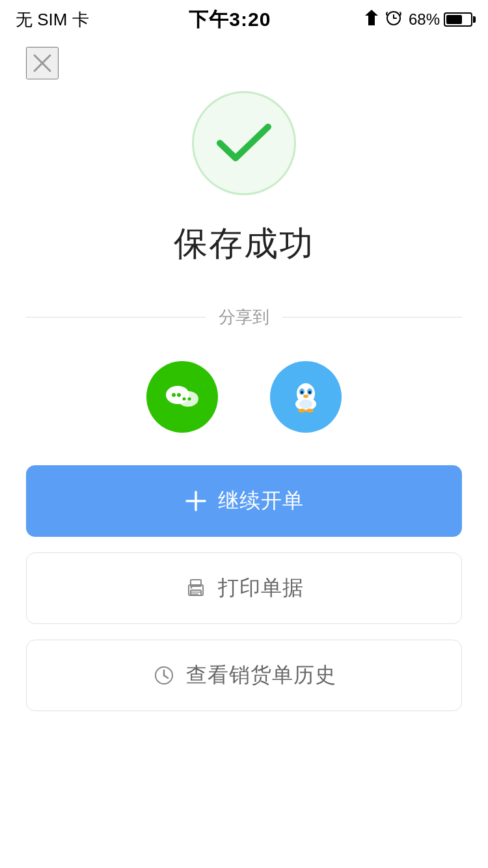 The width and height of the screenshot is (488, 868). I want to click on share-divider: 分享到, so click(244, 318).